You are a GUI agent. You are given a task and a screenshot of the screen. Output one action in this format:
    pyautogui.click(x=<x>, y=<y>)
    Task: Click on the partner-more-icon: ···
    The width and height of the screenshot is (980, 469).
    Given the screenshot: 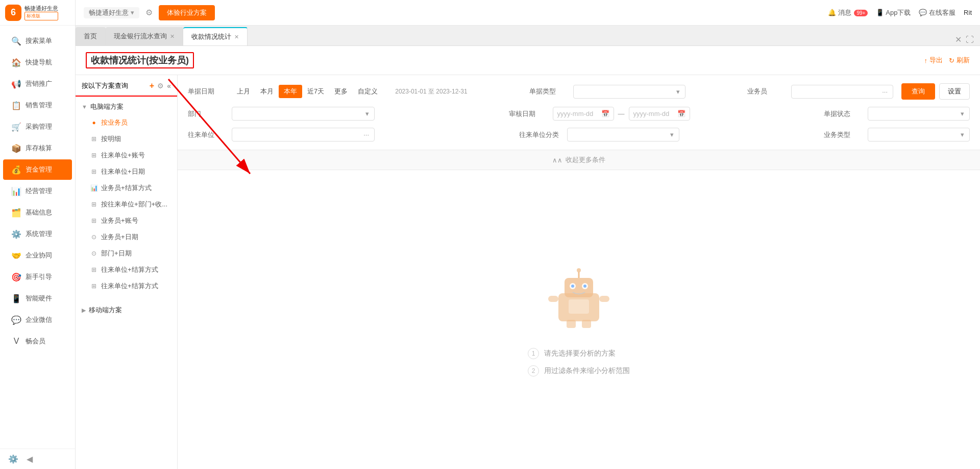 What is the action you would take?
    pyautogui.click(x=366, y=135)
    